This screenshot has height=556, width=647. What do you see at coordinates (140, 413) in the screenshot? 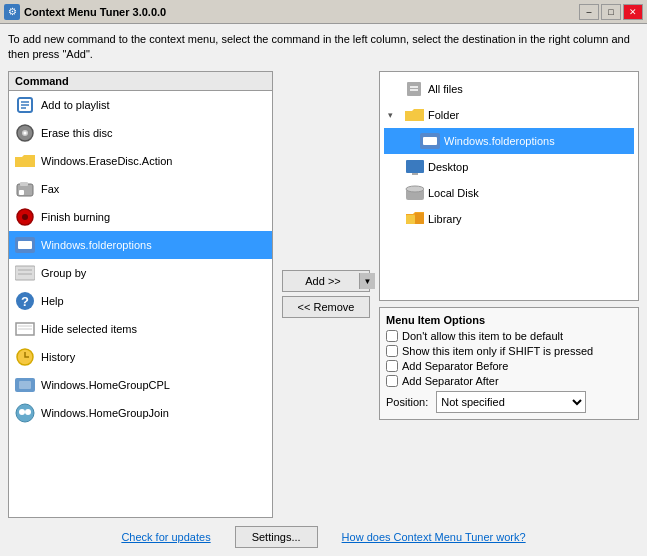
I see `list-item: Windows.HomeGroupJoin` at bounding box center [140, 413].